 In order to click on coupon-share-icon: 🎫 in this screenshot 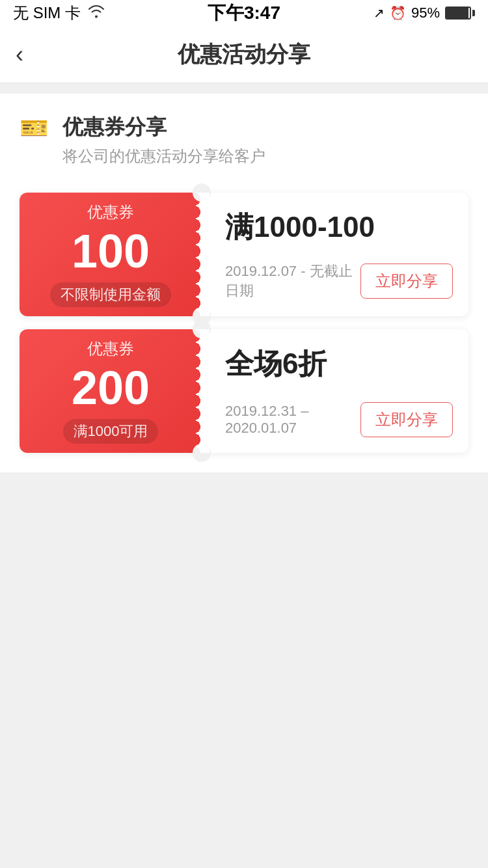, I will do `click(36, 131)`.